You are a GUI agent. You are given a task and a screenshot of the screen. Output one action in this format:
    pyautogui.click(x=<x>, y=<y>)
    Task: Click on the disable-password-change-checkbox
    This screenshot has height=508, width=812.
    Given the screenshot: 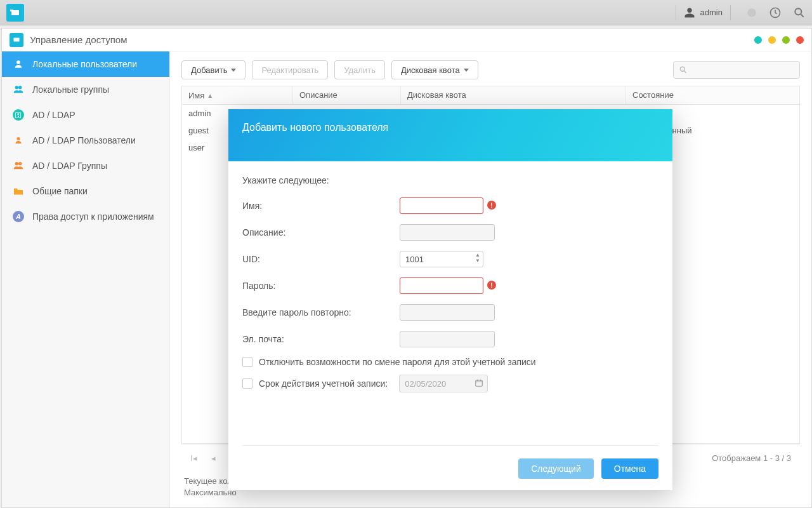 What is the action you would take?
    pyautogui.click(x=247, y=362)
    